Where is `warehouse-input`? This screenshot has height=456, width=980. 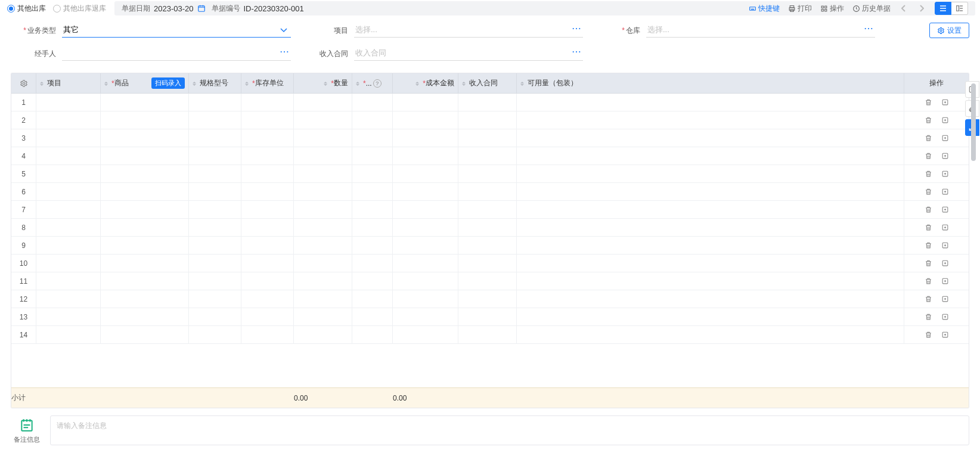
warehouse-input is located at coordinates (761, 30).